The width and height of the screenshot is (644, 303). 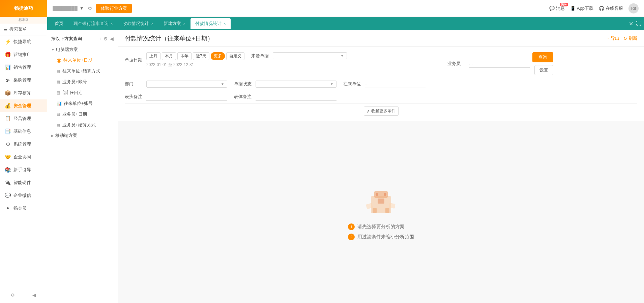 What do you see at coordinates (174, 24) in the screenshot?
I see `tab-new-plan: 新建方案 ×` at bounding box center [174, 24].